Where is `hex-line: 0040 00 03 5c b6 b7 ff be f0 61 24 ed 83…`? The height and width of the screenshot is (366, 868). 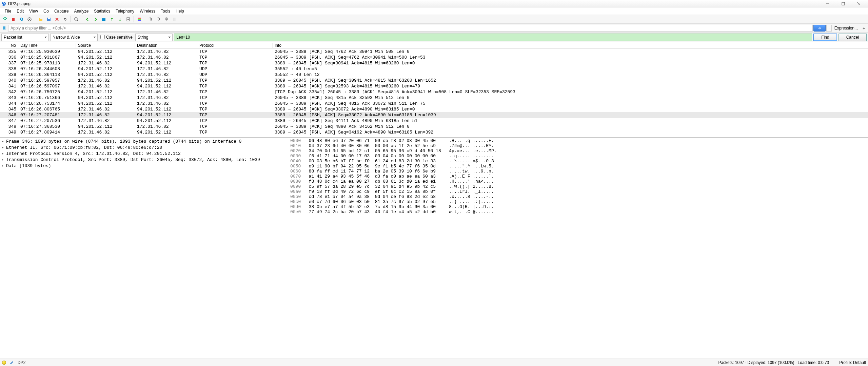
hex-line: 0040 00 03 5c b6 b7 ff be f0 61 24 ed 83… is located at coordinates (578, 161).